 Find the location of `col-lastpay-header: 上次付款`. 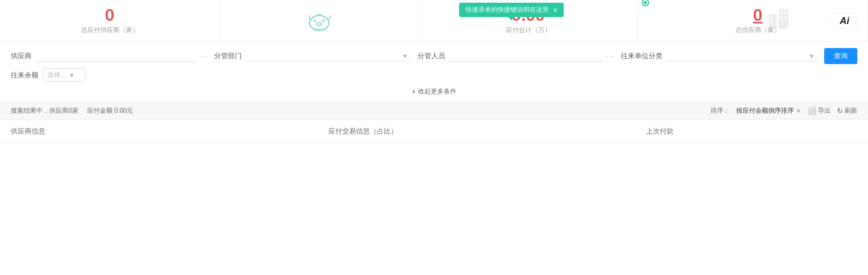

col-lastpay-header: 上次付款 is located at coordinates (752, 131).